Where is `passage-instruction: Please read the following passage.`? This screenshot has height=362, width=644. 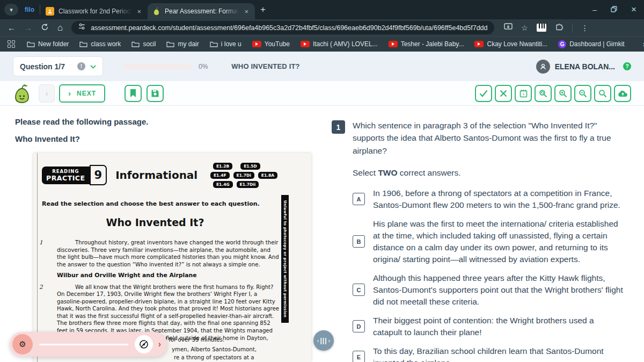 passage-instruction: Please read the following passage. is located at coordinates (82, 121).